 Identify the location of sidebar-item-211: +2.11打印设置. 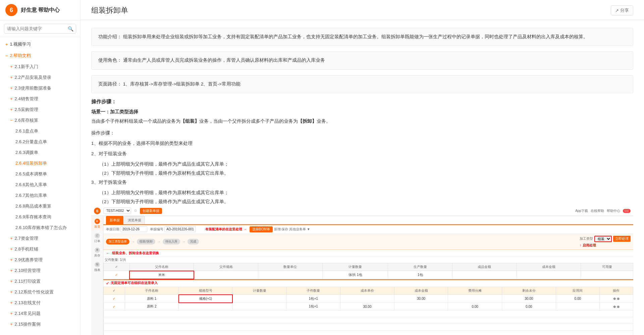
(40, 281).